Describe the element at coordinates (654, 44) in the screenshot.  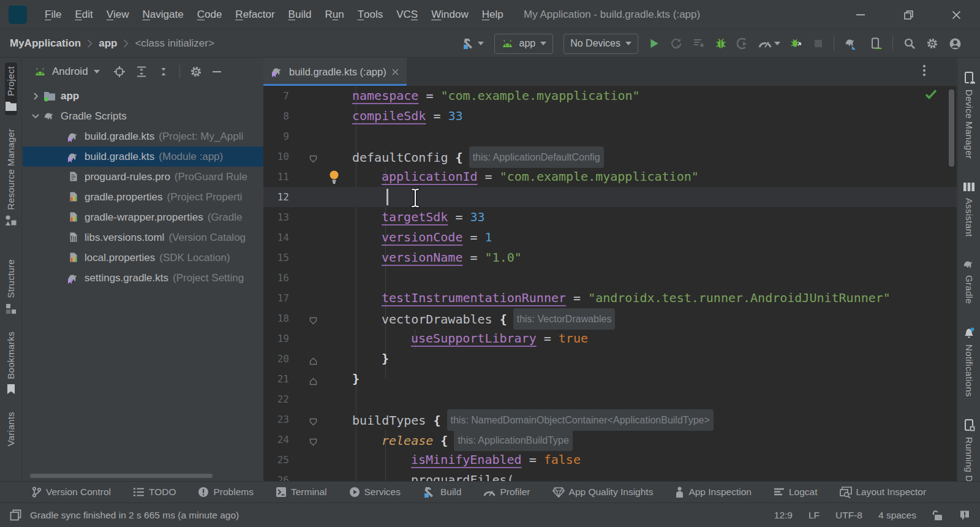
I see `run-button` at that location.